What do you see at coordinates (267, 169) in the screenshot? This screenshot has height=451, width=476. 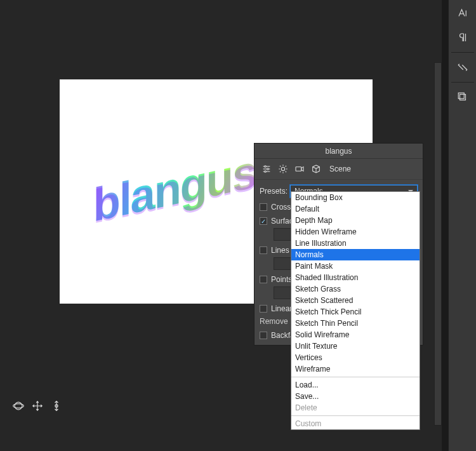 I see `settings-icon` at bounding box center [267, 169].